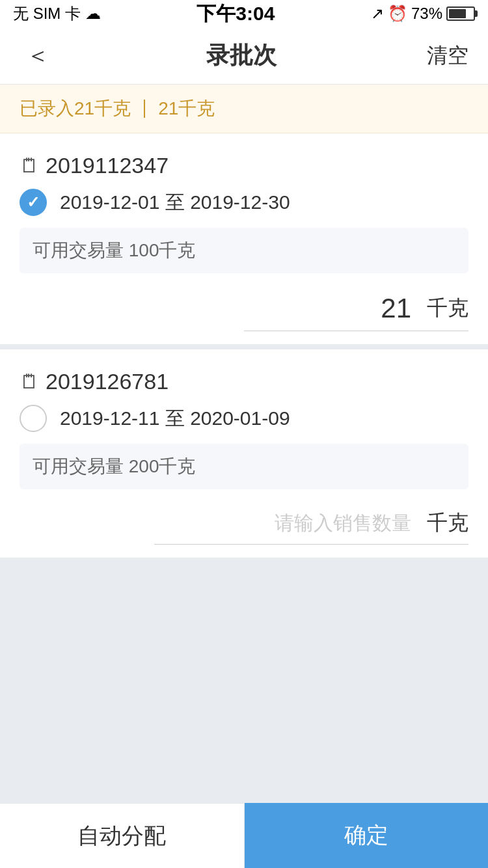  What do you see at coordinates (244, 202) in the screenshot?
I see `batch-1-row: 2019-12-01 至 2019-12-30` at bounding box center [244, 202].